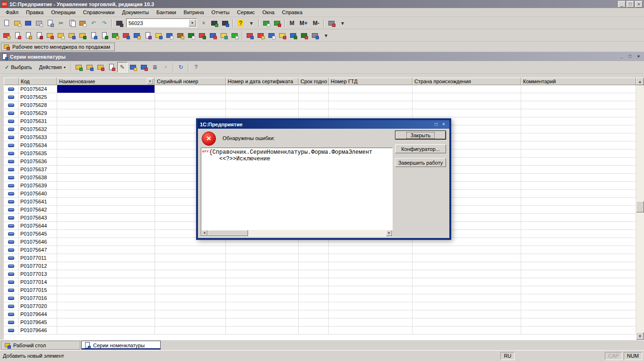 This screenshot has height=361, width=644. Describe the element at coordinates (225, 23) in the screenshot. I see `find-all-icon` at that location.